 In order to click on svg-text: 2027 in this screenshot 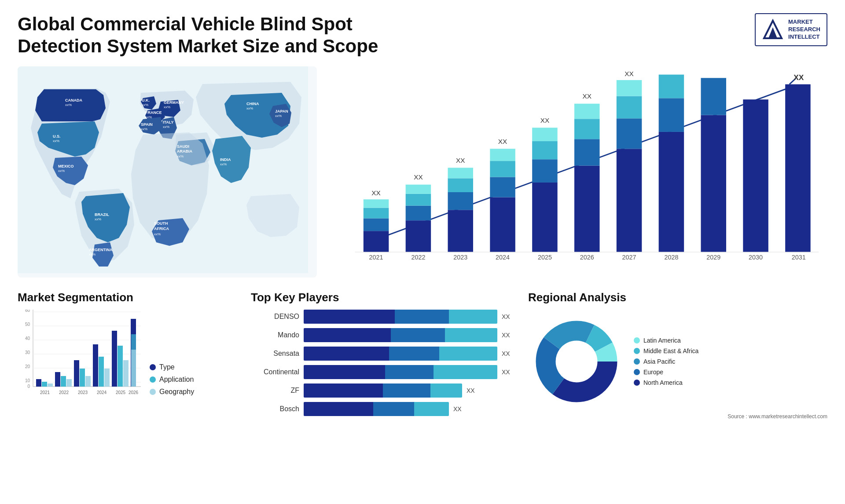, I will do `click(629, 257)`.